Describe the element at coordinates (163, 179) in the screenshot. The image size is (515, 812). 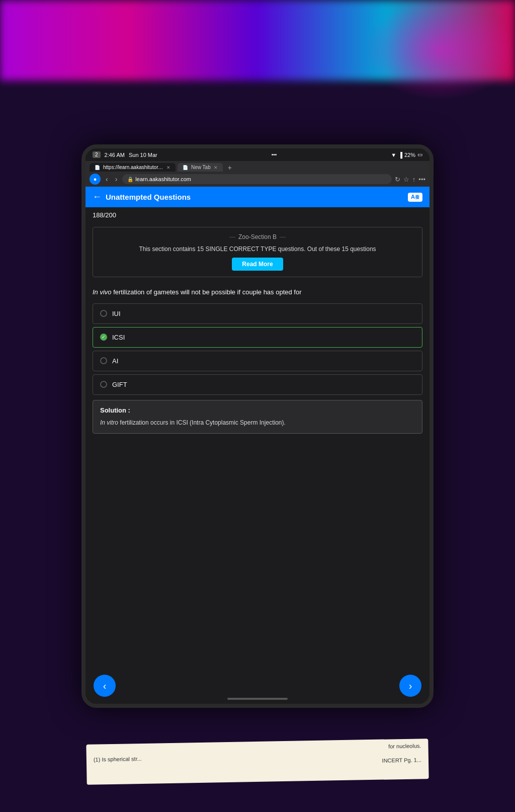
I see `url-text: learn.aakashitutor.com` at that location.